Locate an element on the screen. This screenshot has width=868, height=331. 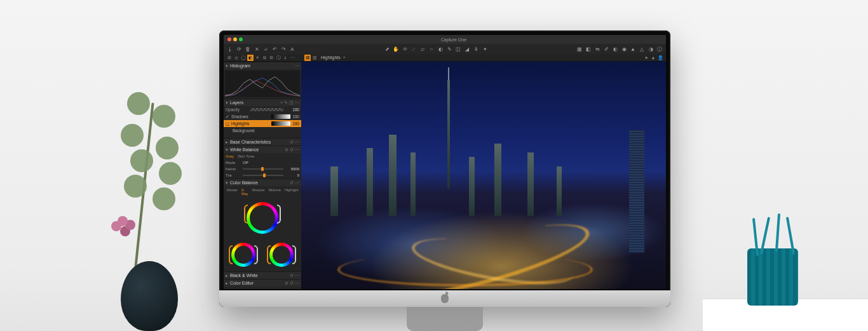
auto-icon: ⟳ is located at coordinates (239, 49).